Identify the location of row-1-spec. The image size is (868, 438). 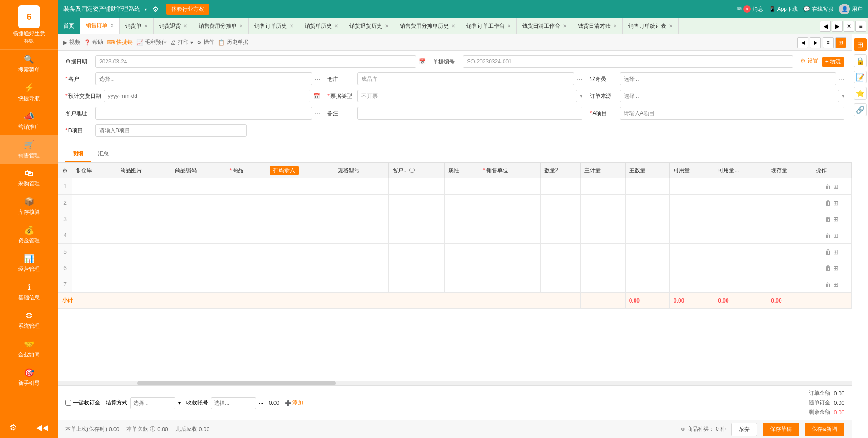
(362, 187).